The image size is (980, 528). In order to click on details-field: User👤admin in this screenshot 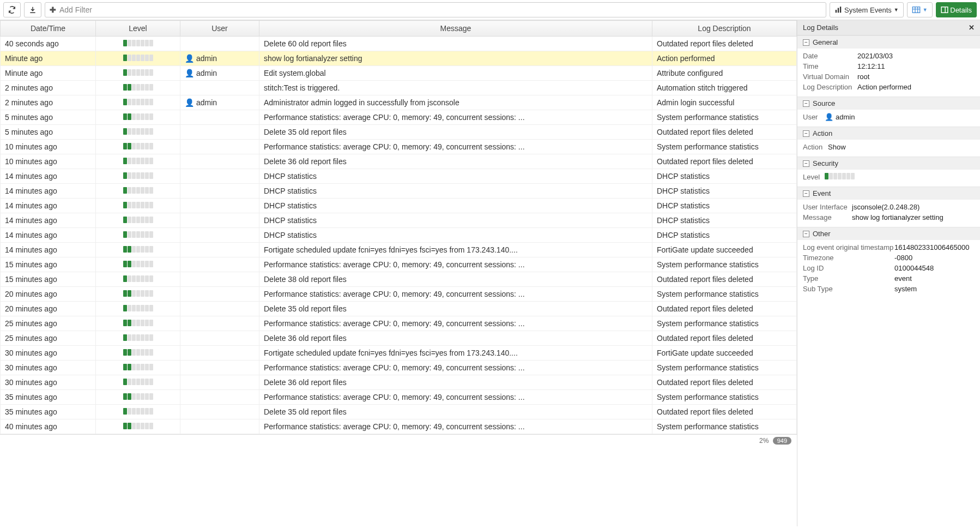, I will do `click(888, 117)`.